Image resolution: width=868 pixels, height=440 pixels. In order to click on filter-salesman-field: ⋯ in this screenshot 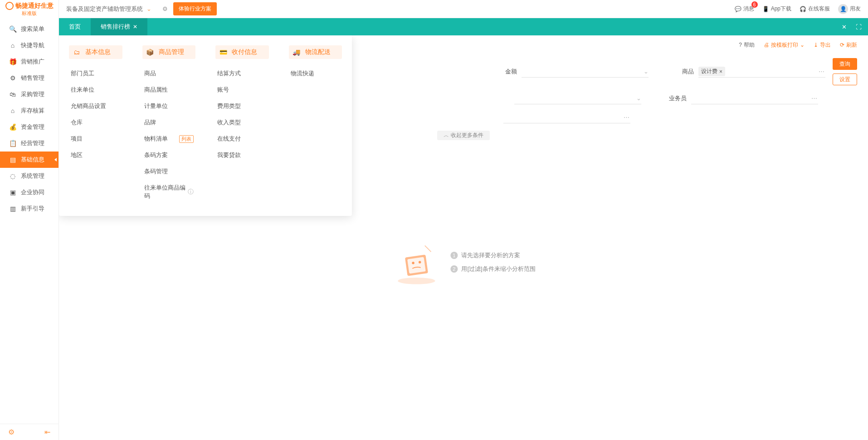, I will do `click(755, 98)`.